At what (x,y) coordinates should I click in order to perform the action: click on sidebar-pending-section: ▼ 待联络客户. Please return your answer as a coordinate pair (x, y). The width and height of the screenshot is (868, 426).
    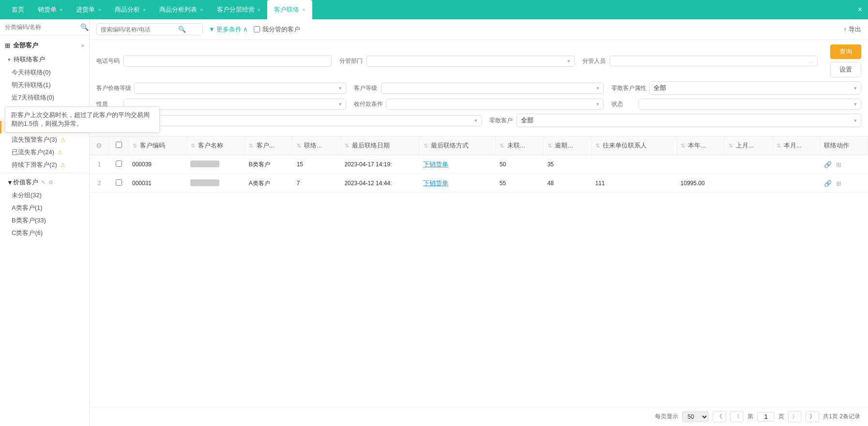
    Looking at the image, I should click on (45, 59).